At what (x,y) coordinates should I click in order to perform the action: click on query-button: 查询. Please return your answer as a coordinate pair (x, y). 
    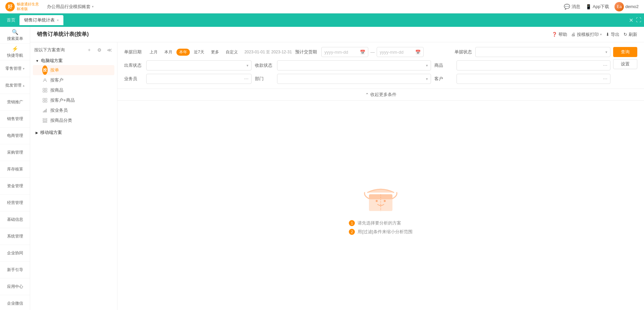
    Looking at the image, I should click on (625, 52).